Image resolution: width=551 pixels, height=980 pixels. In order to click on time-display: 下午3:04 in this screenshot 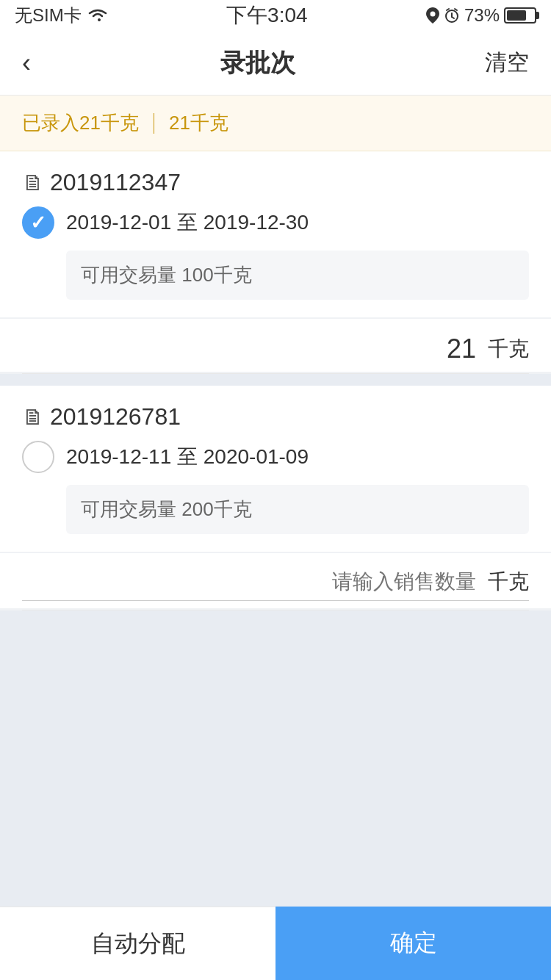, I will do `click(267, 15)`.